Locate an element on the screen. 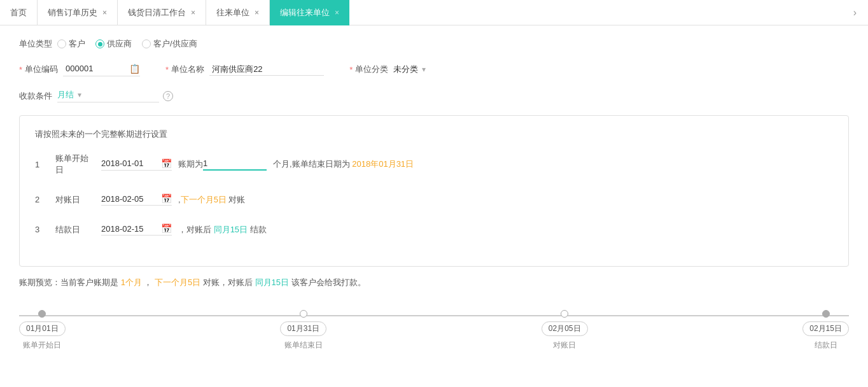 The height and width of the screenshot is (387, 868). period-row-2: 2 对账日 📅 ,下一个月5日 对账 is located at coordinates (434, 200).